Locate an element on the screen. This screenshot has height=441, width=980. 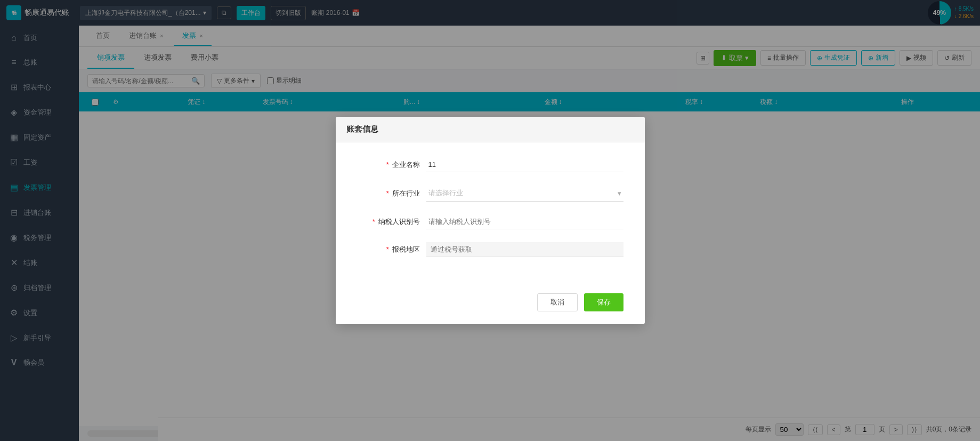
dialog-body: * 企业名称 * 所在行业 请选择行业 ▾ * is located at coordinates (490, 213).